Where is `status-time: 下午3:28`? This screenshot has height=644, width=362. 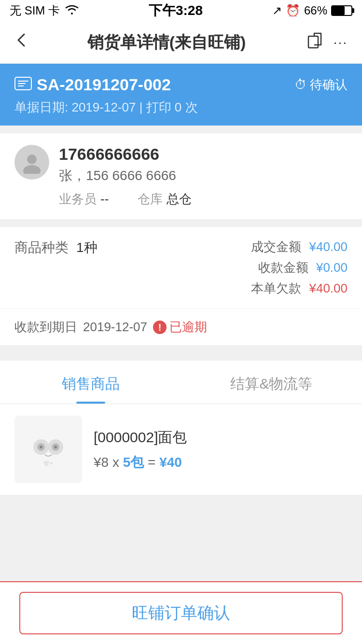 status-time: 下午3:28 is located at coordinates (176, 11).